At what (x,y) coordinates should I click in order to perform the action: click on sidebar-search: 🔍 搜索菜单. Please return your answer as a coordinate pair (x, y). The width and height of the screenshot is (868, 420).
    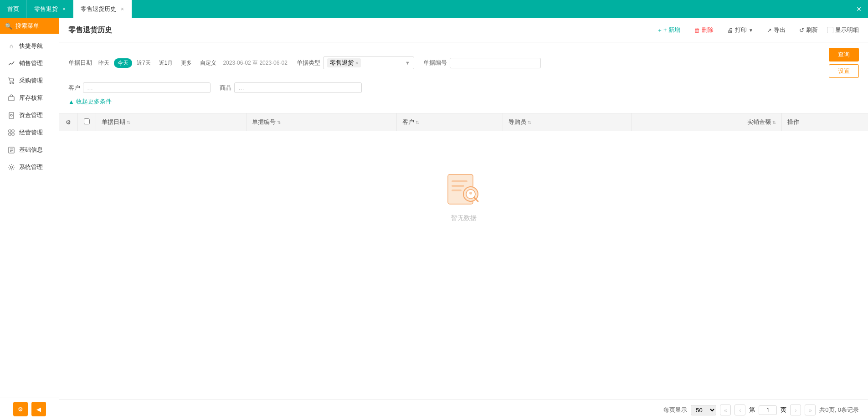
    Looking at the image, I should click on (29, 26).